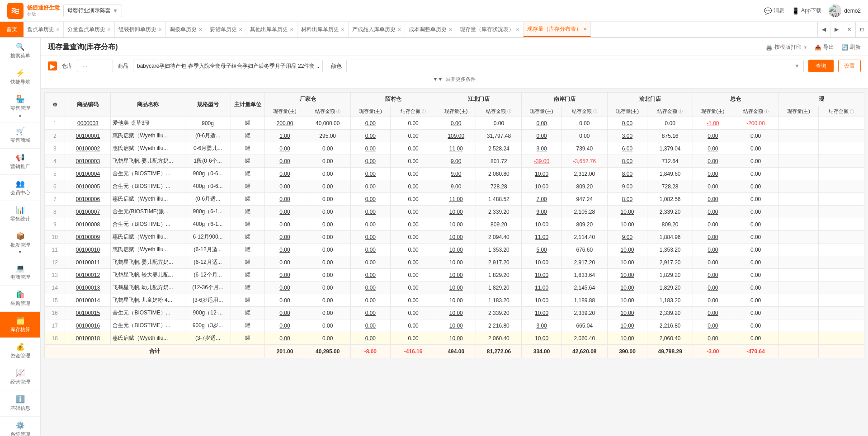 This screenshot has height=436, width=868. What do you see at coordinates (88, 288) in the screenshot?
I see `row-code: 00100013` at bounding box center [88, 288].